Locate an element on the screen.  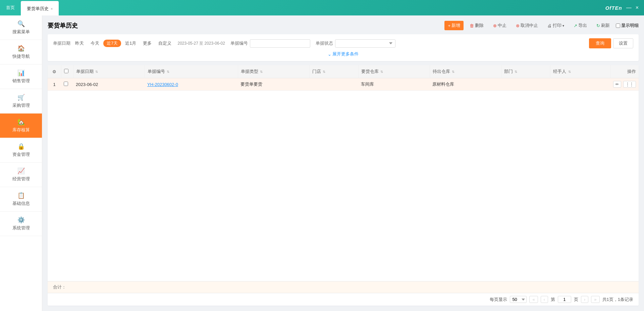
sidebar-item-purchase-mgmt: 🛒 采购管理 is located at coordinates (21, 101).